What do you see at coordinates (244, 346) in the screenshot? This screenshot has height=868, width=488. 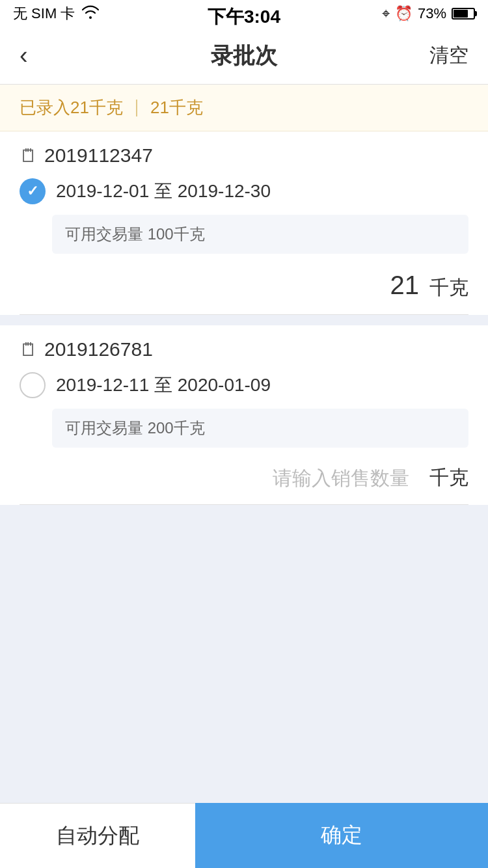 I see `batch2-header: 🗒 2019126781` at bounding box center [244, 346].